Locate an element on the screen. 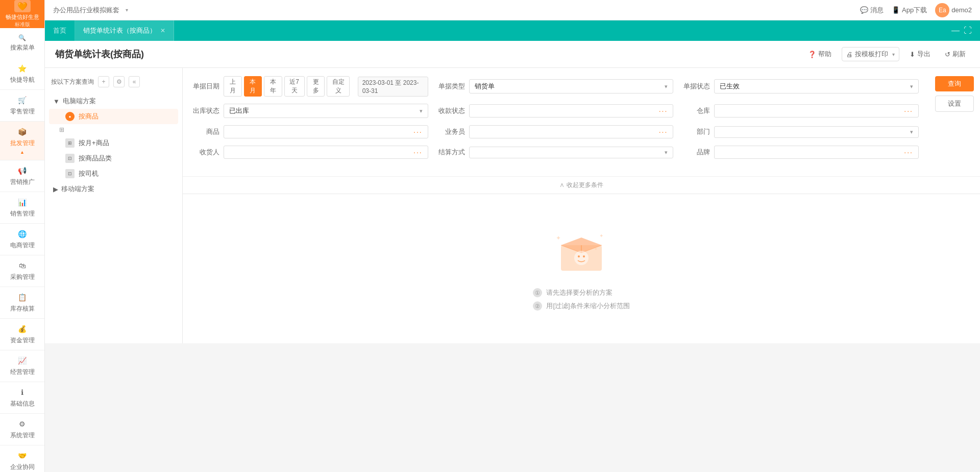 This screenshot has height=472, width=980. settings-scheme-btn: ⚙ is located at coordinates (119, 82).